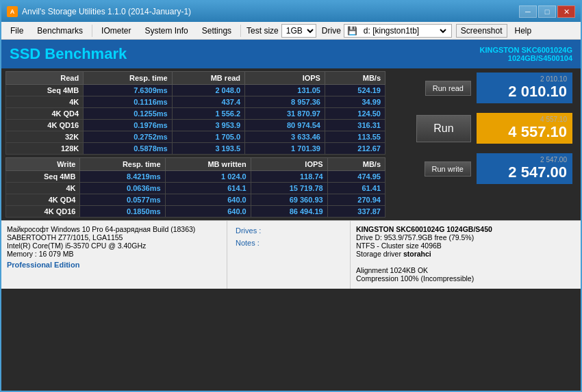 Image resolution: width=582 pixels, height=392 pixels. What do you see at coordinates (289, 212) in the screenshot?
I see `write-cell-3-3: 86 494.19` at bounding box center [289, 212].